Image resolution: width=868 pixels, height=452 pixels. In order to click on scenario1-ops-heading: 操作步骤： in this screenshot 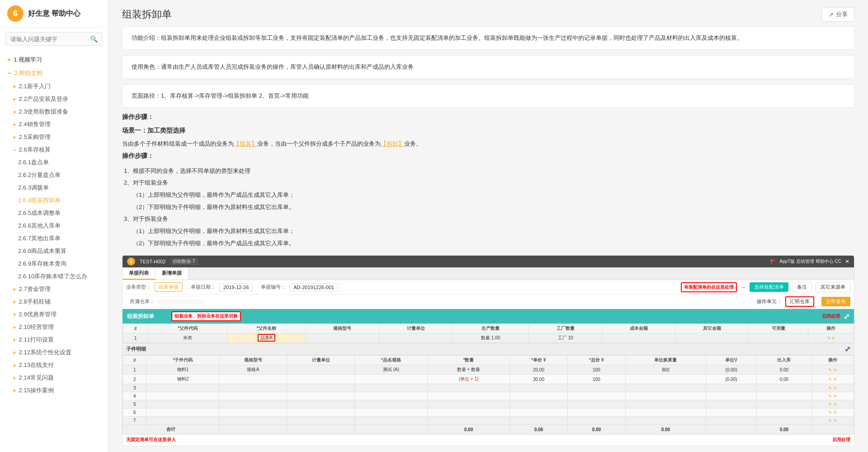, I will do `click(488, 156)`.